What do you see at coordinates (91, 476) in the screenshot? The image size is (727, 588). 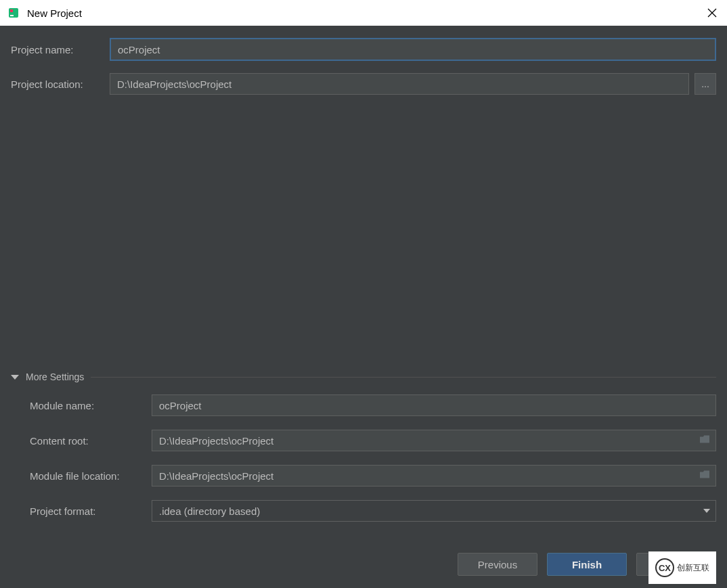 I see `module-file-location-label: Module file location:` at bounding box center [91, 476].